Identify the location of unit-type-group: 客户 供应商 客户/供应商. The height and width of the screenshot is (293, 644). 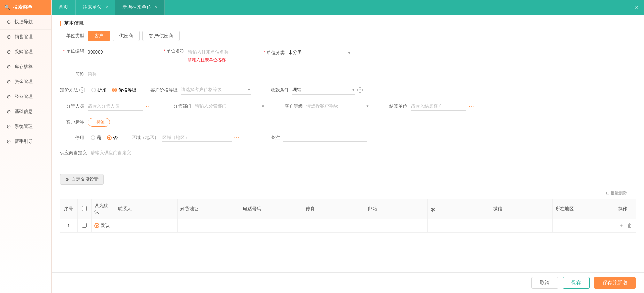
(134, 36).